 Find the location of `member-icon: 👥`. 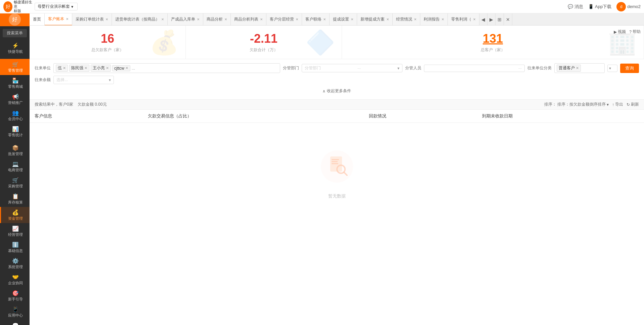

member-icon: 👥 is located at coordinates (15, 113).